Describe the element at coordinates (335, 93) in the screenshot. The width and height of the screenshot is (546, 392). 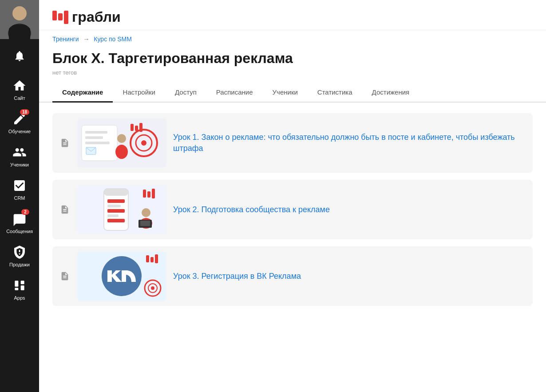
I see `tab-statistics: Статистика` at that location.